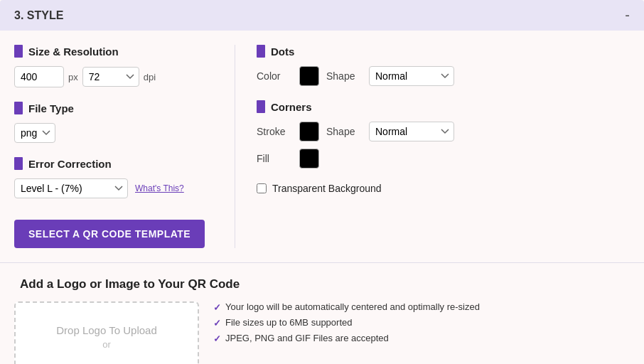 This screenshot has height=364, width=644. What do you see at coordinates (422, 323) in the screenshot?
I see `logo-info-item-2: ✓ File sizes up to 6MB supported` at bounding box center [422, 323].